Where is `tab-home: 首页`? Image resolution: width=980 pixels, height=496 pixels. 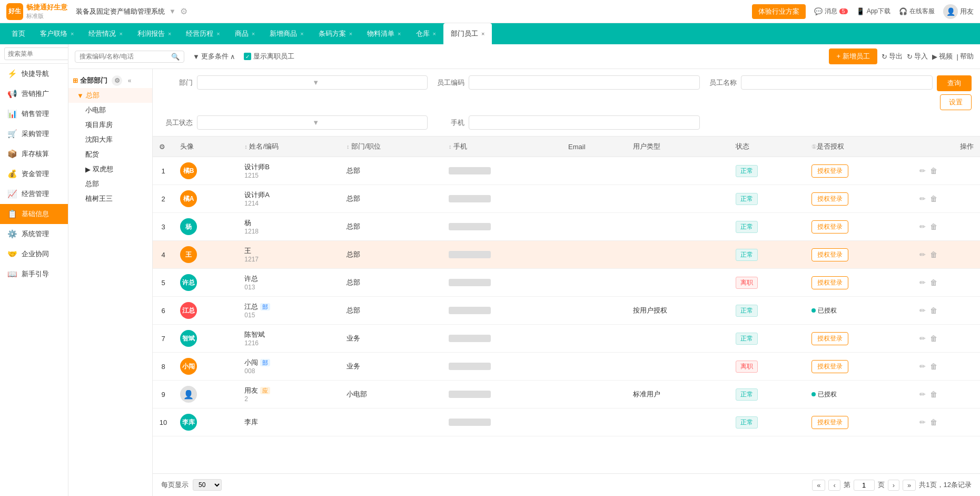 tab-home: 首页 is located at coordinates (18, 34).